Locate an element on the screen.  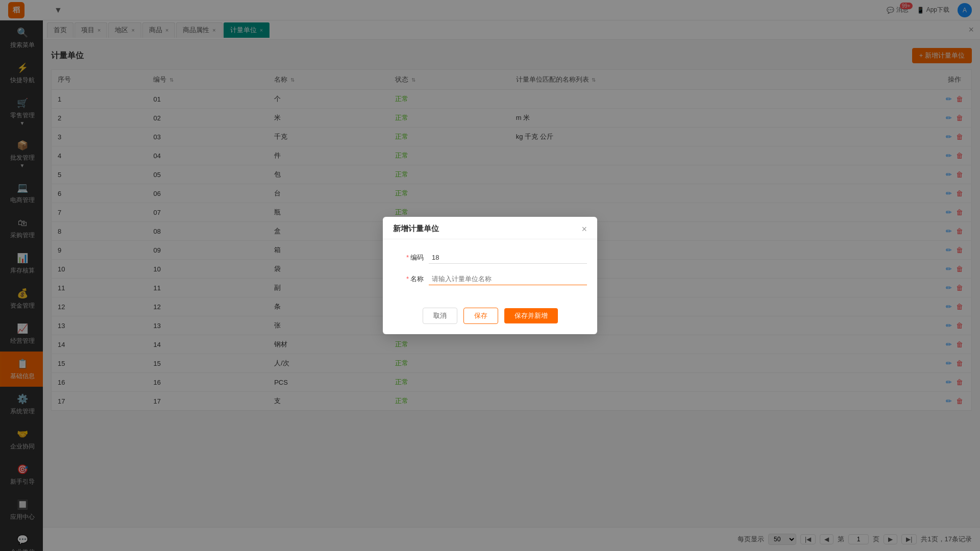
add-unit-modal: 新增计量单位 × 编码 名称 取消 保存 保存并新增 is located at coordinates (490, 276).